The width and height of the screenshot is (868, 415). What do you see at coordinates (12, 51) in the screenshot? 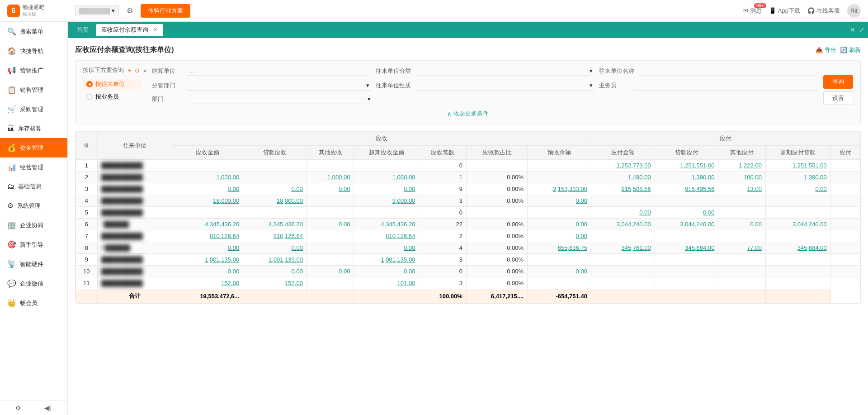
I see `quick-nav-icon: 🏠` at bounding box center [12, 51].